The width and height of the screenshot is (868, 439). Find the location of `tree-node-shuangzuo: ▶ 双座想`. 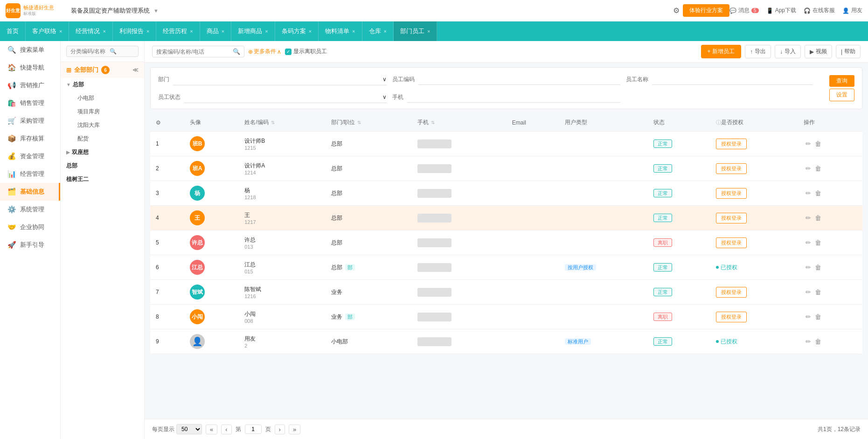

tree-node-shuangzuo: ▶ 双座想 is located at coordinates (103, 152).